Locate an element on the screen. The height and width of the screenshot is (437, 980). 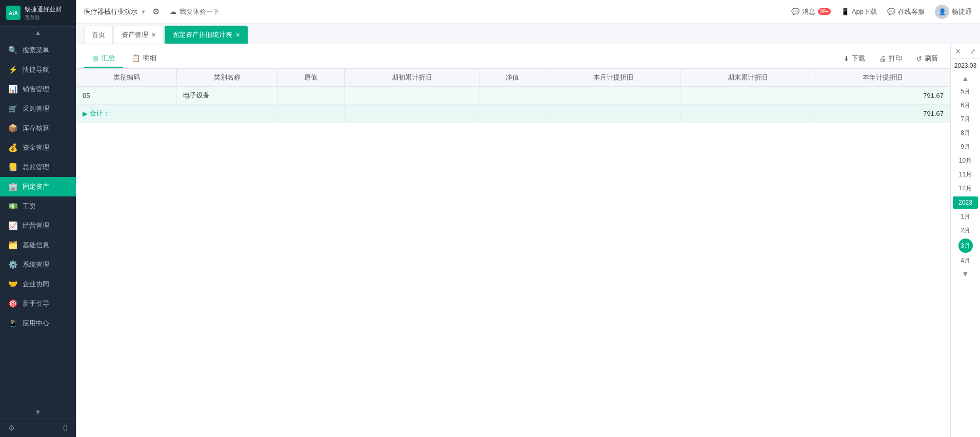
table-total-row: ▶ 合计： 791.67 is located at coordinates (513, 114).